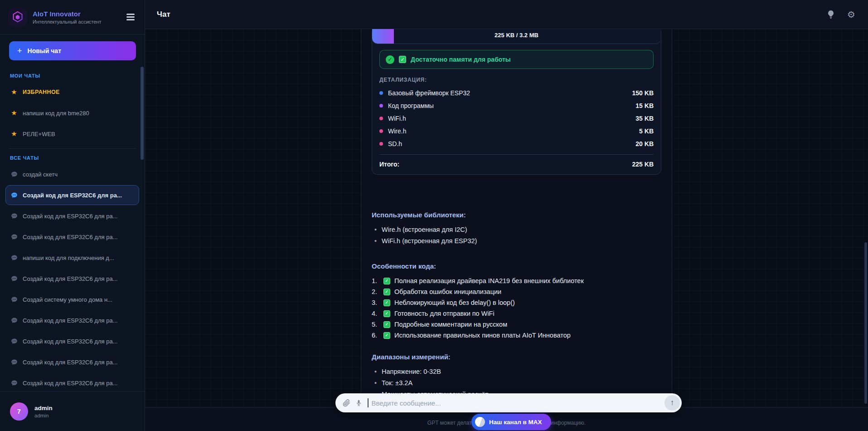  I want to click on text-caret, so click(368, 403).